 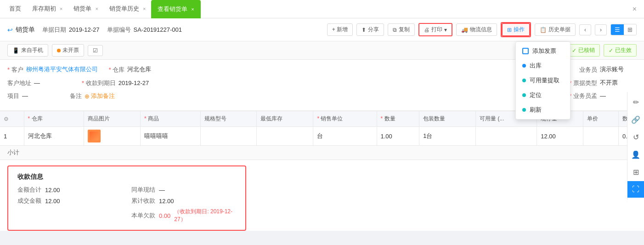 What do you see at coordinates (28, 51) in the screenshot?
I see `from-phone-button: 📱 来自手机` at bounding box center [28, 51].